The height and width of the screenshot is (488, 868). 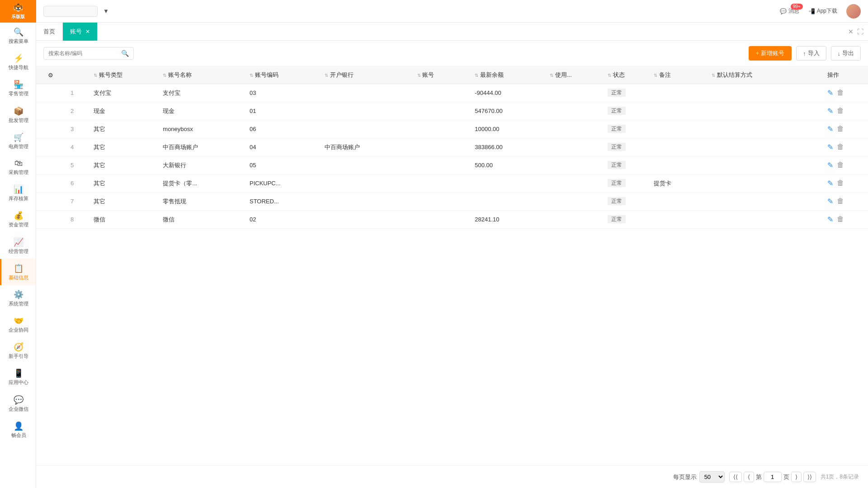 What do you see at coordinates (18, 141) in the screenshot?
I see `sidebar-item-ecommerce-mgmt: 🛒 电商管理` at bounding box center [18, 141].